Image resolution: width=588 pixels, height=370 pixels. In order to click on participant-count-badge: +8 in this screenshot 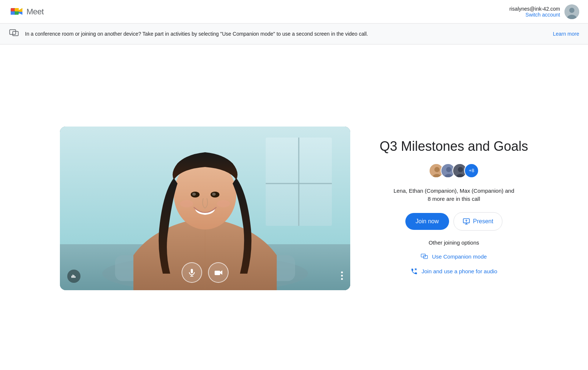, I will do `click(472, 171)`.